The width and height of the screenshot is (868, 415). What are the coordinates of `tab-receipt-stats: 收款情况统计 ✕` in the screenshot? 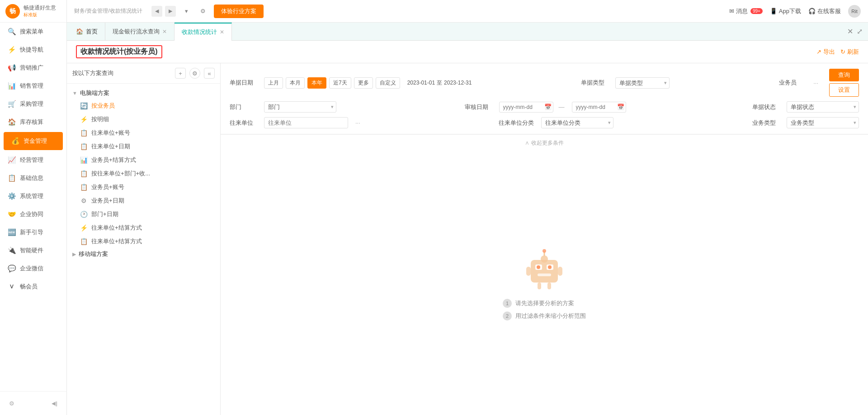 It's located at (203, 32).